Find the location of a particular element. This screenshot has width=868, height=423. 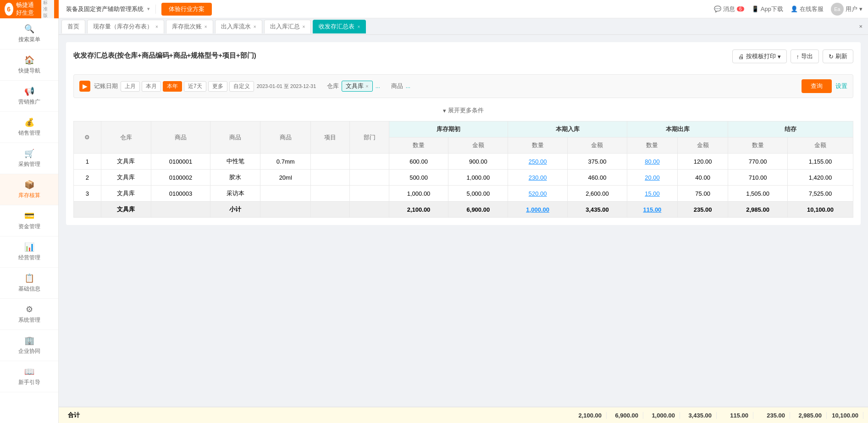

app-download-item: 📱 App下载 is located at coordinates (768, 9).